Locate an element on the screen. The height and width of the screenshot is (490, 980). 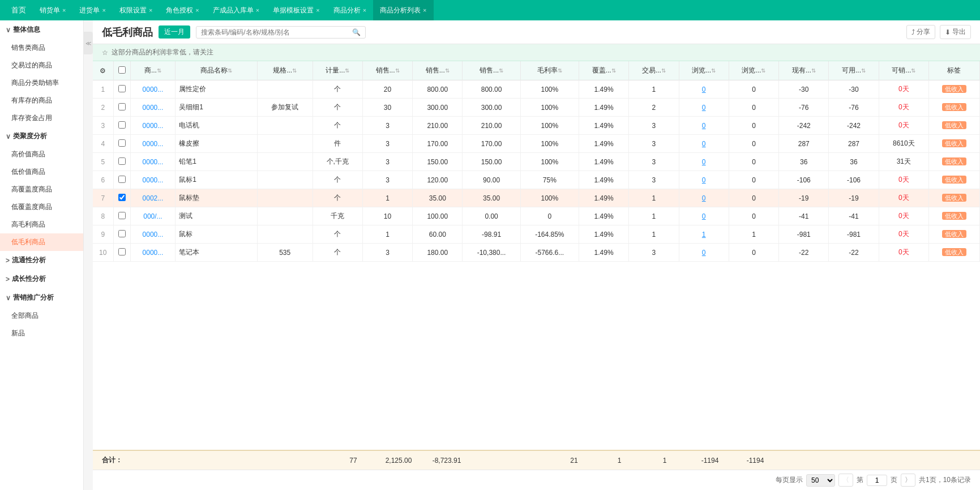
sidebar-collapse-button: ≪ is located at coordinates (88, 43).